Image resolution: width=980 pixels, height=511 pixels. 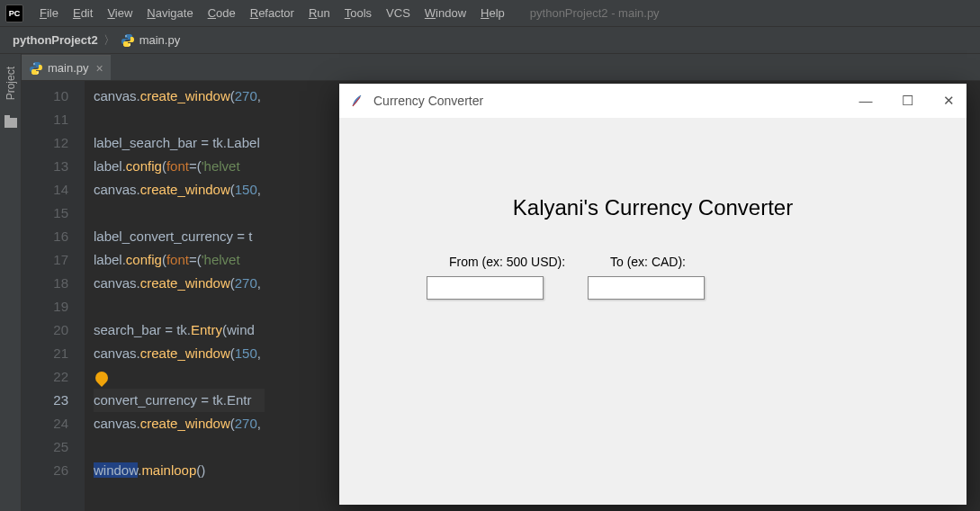 What do you see at coordinates (11, 83) in the screenshot?
I see `project-toolwindow-button: Project` at bounding box center [11, 83].